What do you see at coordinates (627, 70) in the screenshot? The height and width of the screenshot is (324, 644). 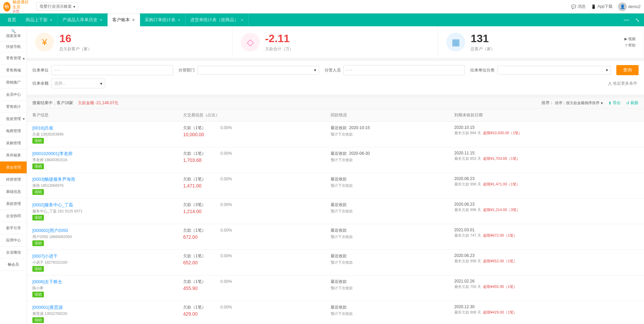 I see `query-button: 查询` at bounding box center [627, 70].